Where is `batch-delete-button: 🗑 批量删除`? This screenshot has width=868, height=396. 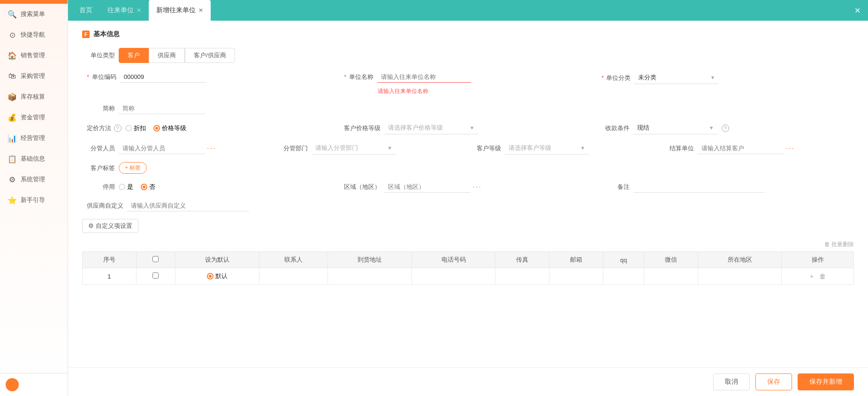
batch-delete-button: 🗑 批量删除 is located at coordinates (839, 244).